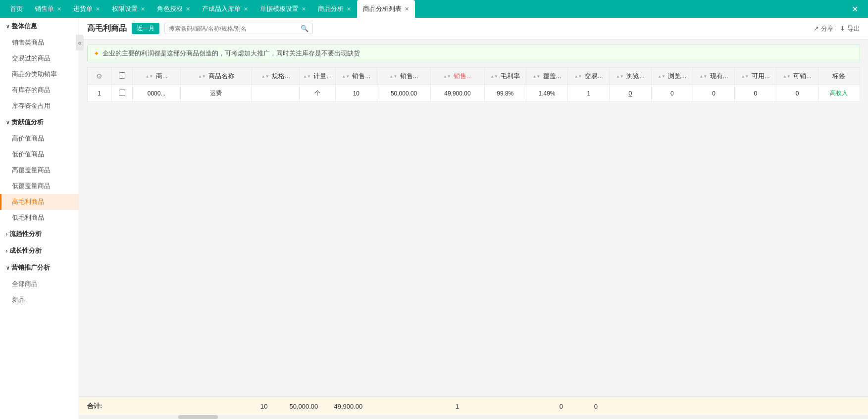  What do you see at coordinates (143, 9) in the screenshot?
I see `close-tab-3: ✕` at bounding box center [143, 9].